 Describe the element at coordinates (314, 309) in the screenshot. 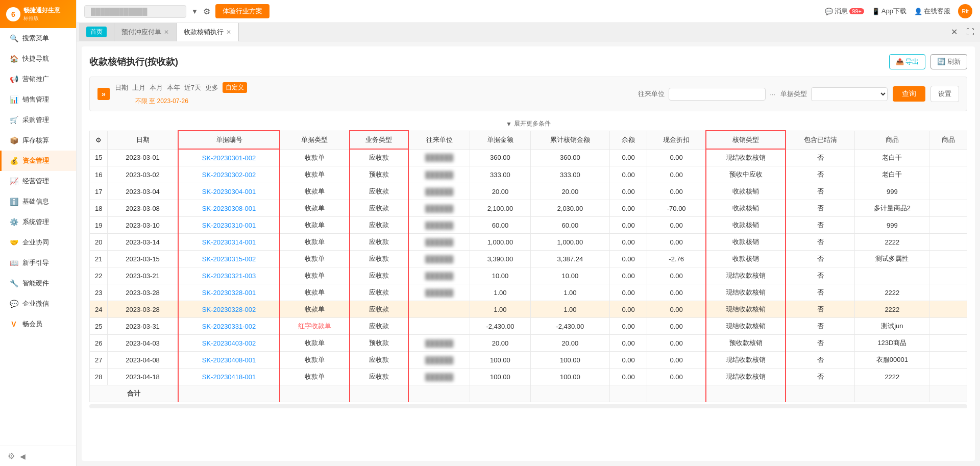

I see `cell-doctype-9: 收款单` at that location.